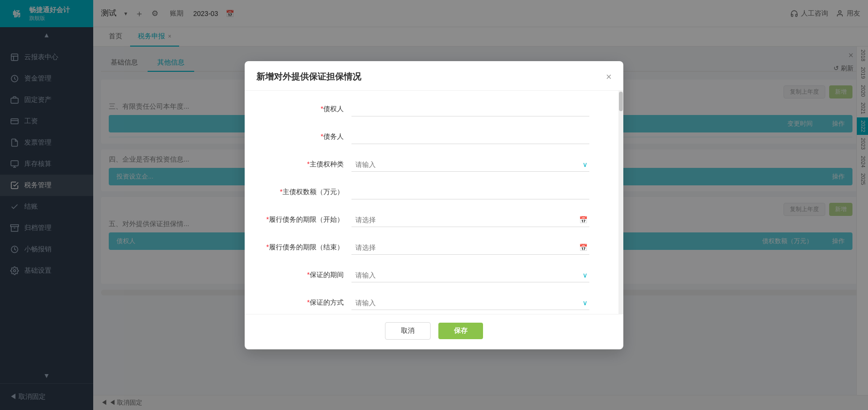 The height and width of the screenshot is (410, 868). Describe the element at coordinates (470, 247) in the screenshot. I see `date-wrap-end: 📅` at that location.